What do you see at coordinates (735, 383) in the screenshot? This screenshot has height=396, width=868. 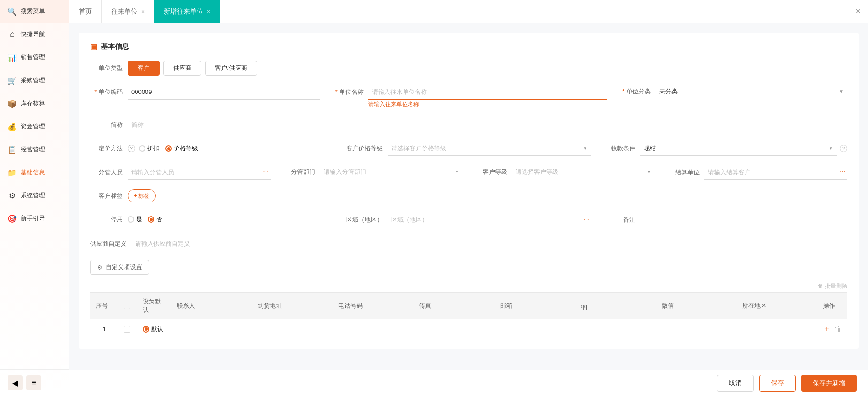 I see `cancel-button: 取消` at bounding box center [735, 383].